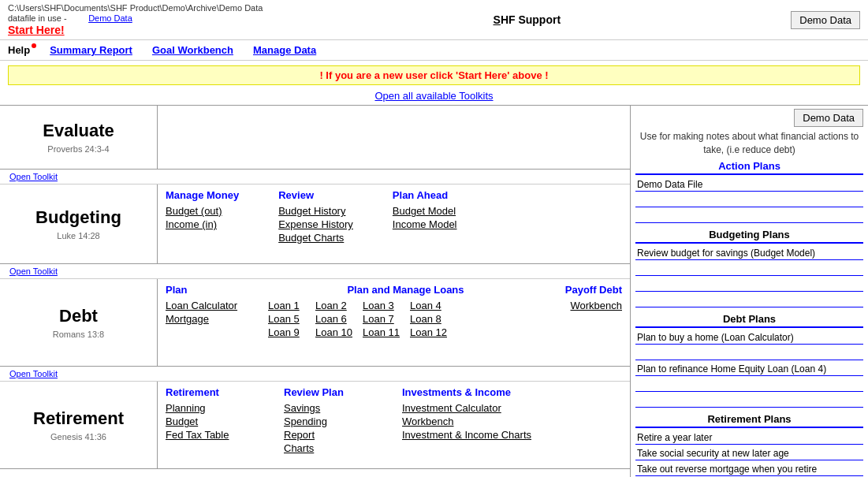 Image resolution: width=868 pixels, height=477 pixels. I want to click on nav-summary-report: Summary Report, so click(91, 50).